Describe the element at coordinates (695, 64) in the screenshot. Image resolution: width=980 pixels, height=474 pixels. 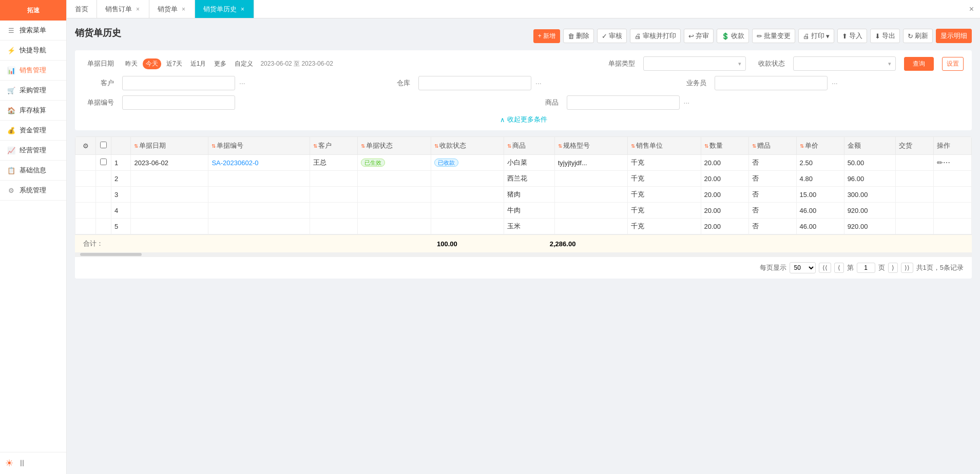
I see `doc-type-select: ▾` at that location.